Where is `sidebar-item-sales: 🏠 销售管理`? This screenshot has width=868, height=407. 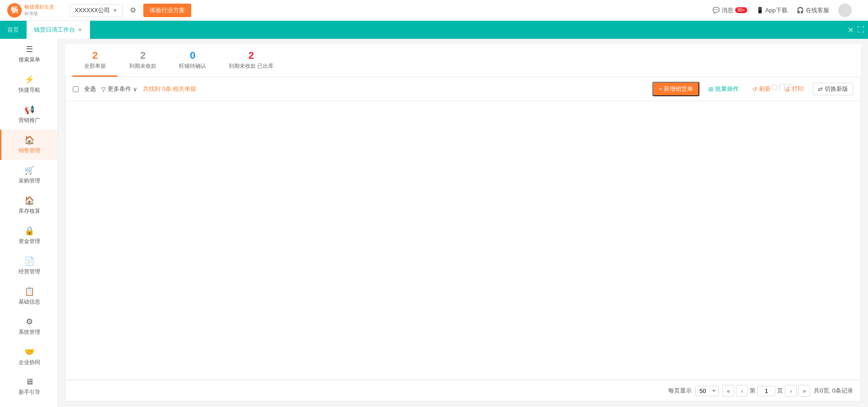 sidebar-item-sales: 🏠 销售管理 is located at coordinates (29, 145).